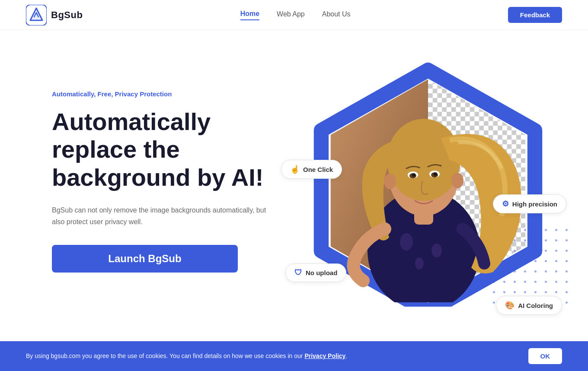 The image size is (588, 371). What do you see at coordinates (535, 15) in the screenshot?
I see `feedback-button: Feedback` at bounding box center [535, 15].